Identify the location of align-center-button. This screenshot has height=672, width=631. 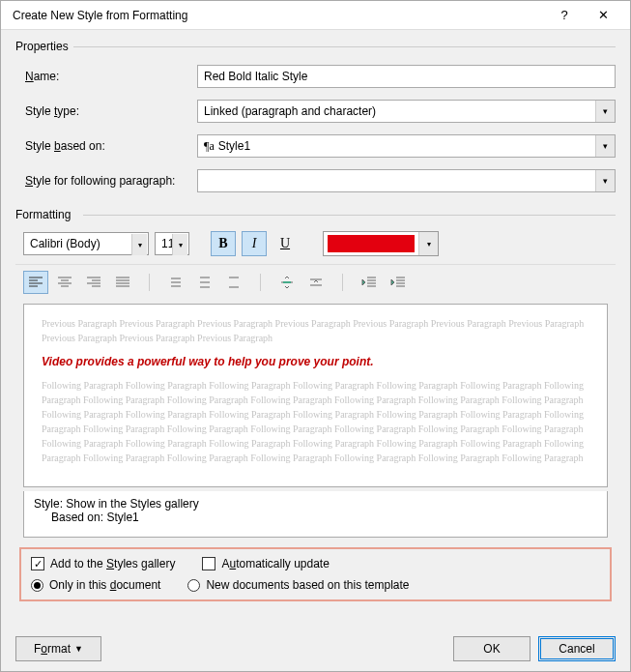
(65, 282).